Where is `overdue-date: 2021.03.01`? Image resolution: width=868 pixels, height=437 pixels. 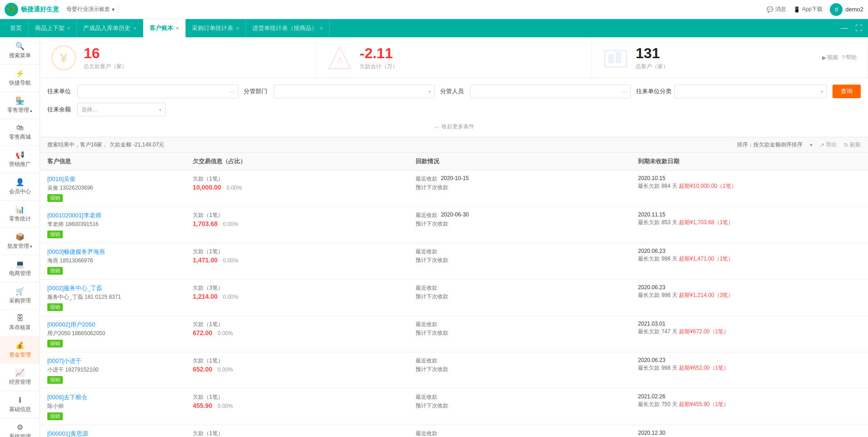
overdue-date: 2021.03.01 is located at coordinates (749, 324).